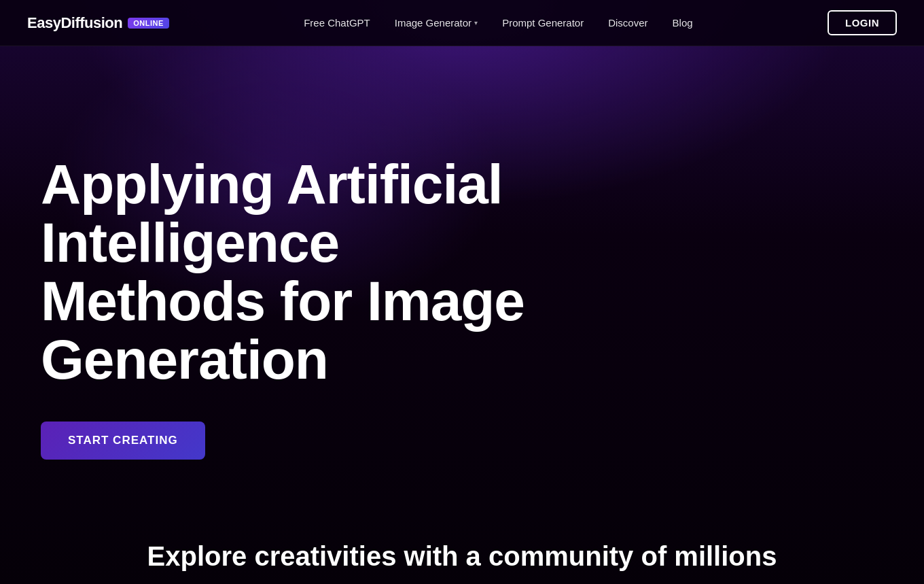  I want to click on login-button: LOGIN, so click(862, 23).